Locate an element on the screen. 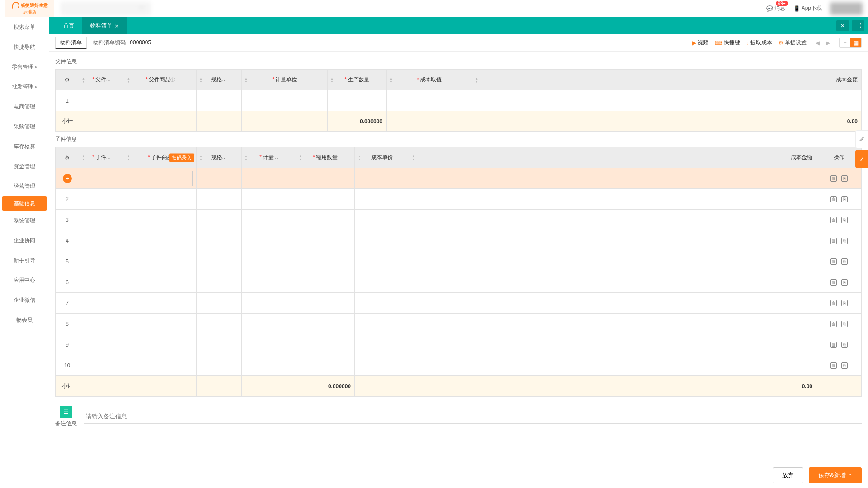 The image size is (868, 488). extract-cost-link: ↕提取成本 is located at coordinates (760, 42).